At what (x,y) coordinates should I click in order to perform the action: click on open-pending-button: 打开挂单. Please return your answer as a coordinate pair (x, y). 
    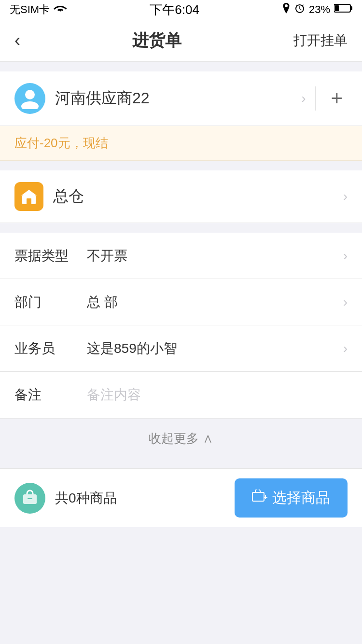
    Looking at the image, I should click on (320, 41).